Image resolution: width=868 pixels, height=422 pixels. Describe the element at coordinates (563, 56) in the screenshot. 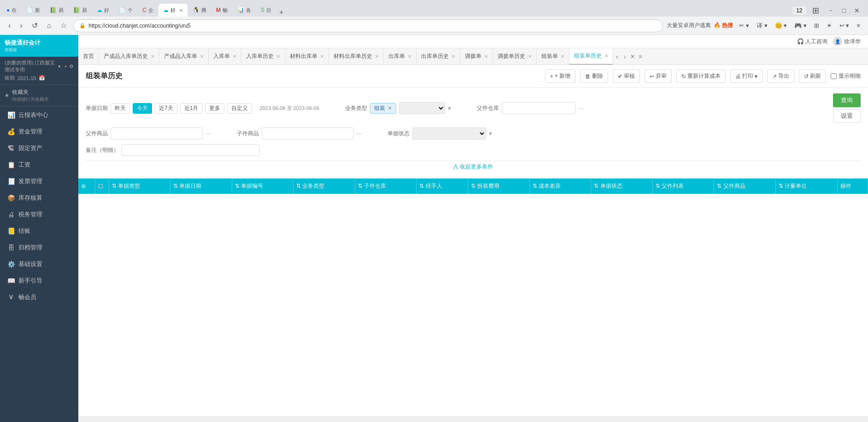

I see `tab-close-assemble: ✕` at that location.